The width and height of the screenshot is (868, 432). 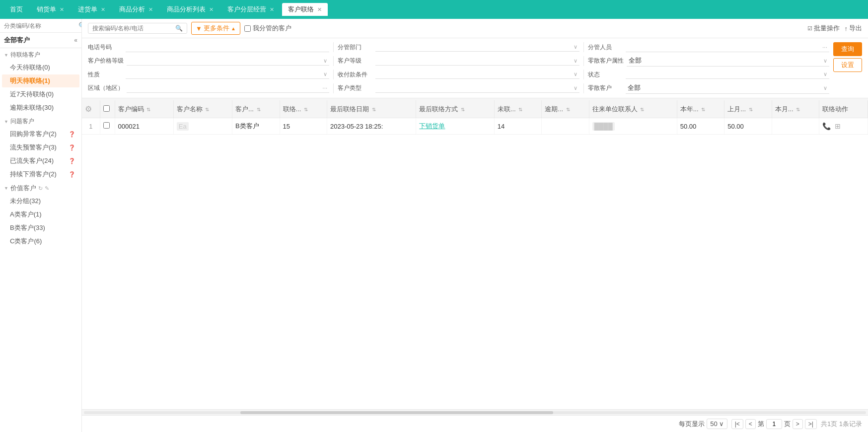 I want to click on filter-phone-label: 电话号码, so click(x=105, y=48).